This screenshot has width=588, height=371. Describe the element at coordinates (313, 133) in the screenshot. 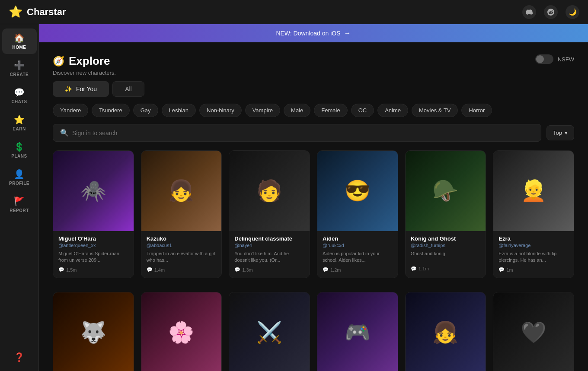

I see `search-row: 🔍 Top ▾` at that location.